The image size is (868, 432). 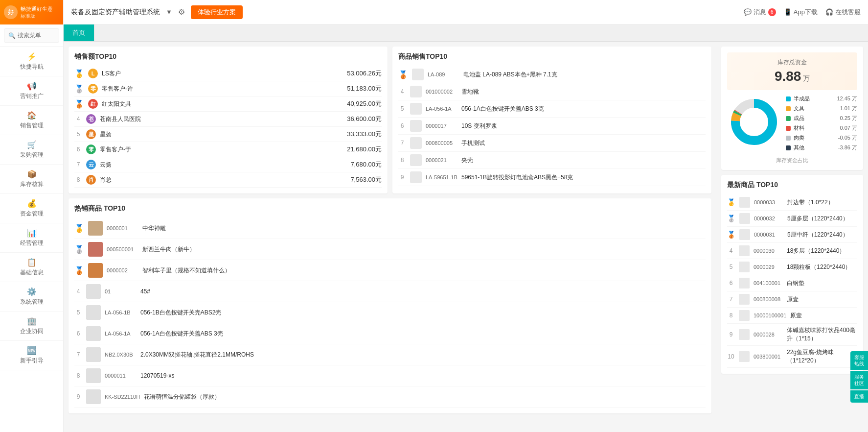 I want to click on hot-product-row: 🥇 0000001 中华神雕, so click(x=390, y=228).